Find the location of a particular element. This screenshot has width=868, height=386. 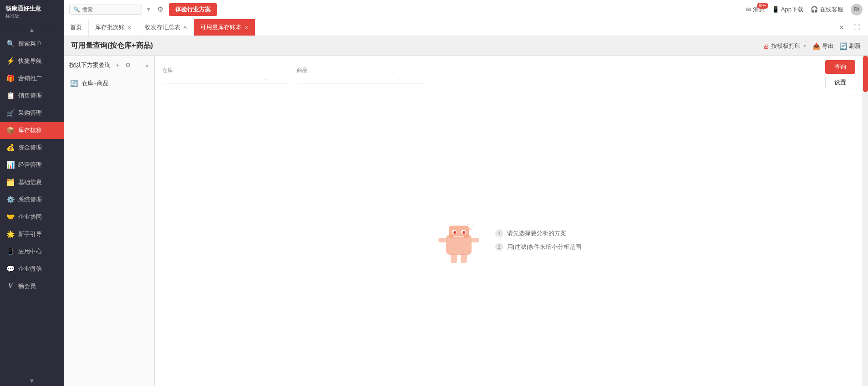

add-scheme-icon: ＋ is located at coordinates (117, 65).